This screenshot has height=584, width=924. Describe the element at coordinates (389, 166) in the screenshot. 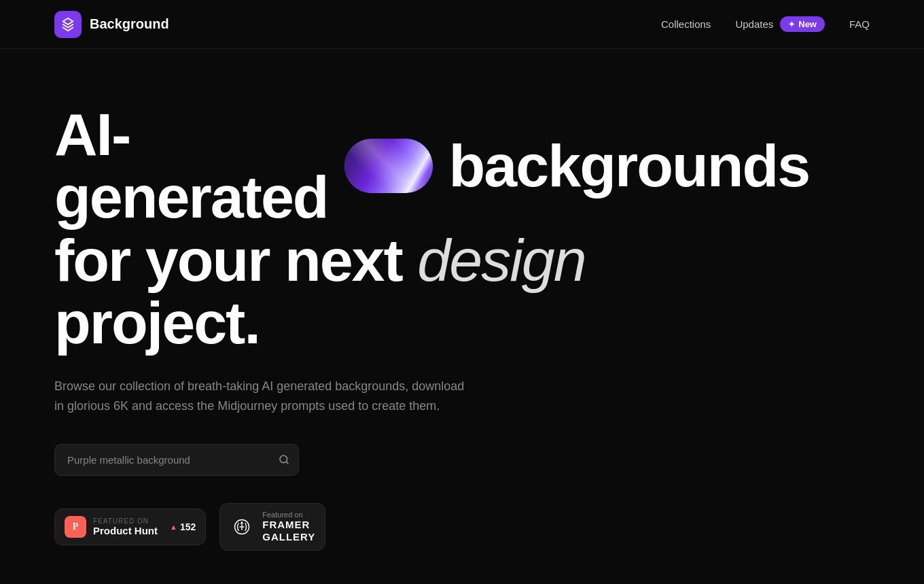

I see `hero-image-pill` at that location.